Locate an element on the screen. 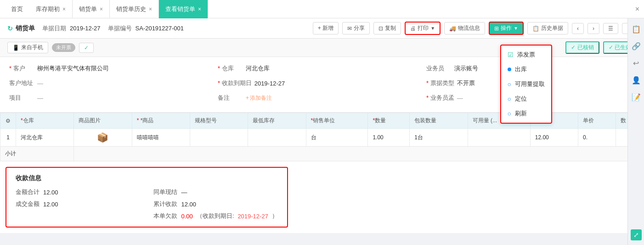  sidebar-expand-icon: ⤢ is located at coordinates (636, 235).